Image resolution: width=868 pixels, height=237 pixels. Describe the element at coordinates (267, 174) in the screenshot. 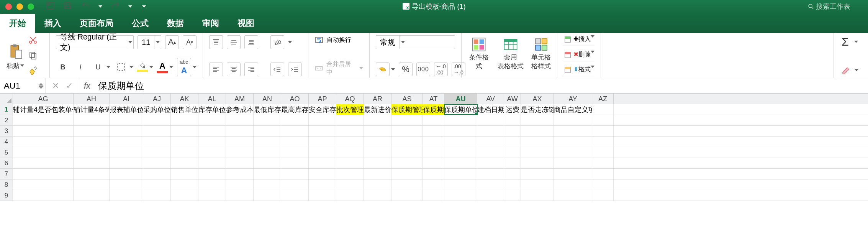

I see `cell-AN7` at that location.